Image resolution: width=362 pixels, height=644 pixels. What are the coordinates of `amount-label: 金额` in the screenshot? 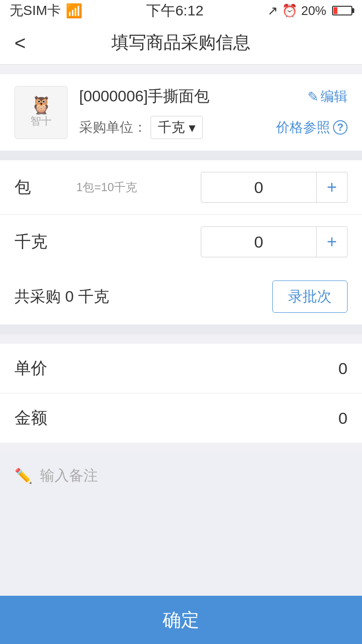 It's located at (177, 418).